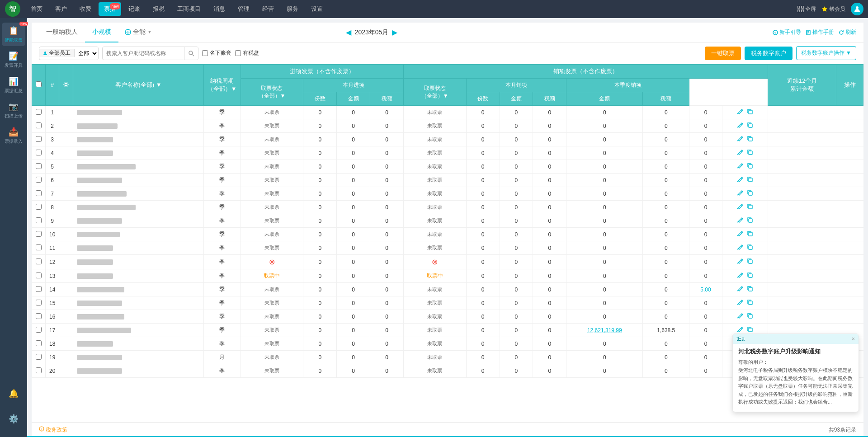 The width and height of the screenshot is (868, 437). What do you see at coordinates (854, 339) in the screenshot?
I see `popup-close-btn: ×` at bounding box center [854, 339].